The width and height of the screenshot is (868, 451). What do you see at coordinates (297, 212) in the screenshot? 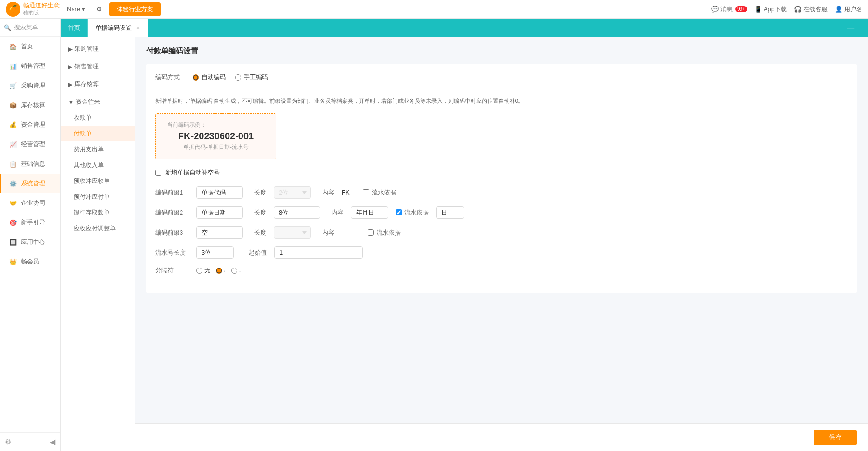
I see `length2-select: 8位 6位 4位` at bounding box center [297, 212].